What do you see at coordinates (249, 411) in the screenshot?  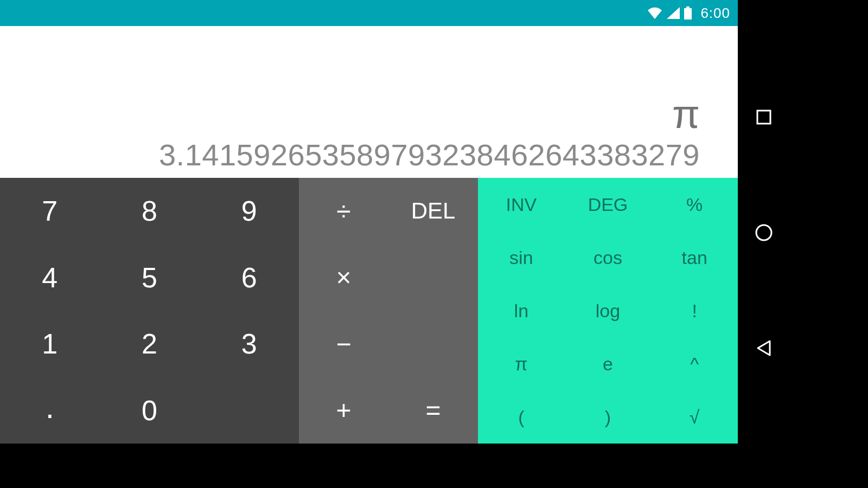 I see `numpad-empty` at bounding box center [249, 411].